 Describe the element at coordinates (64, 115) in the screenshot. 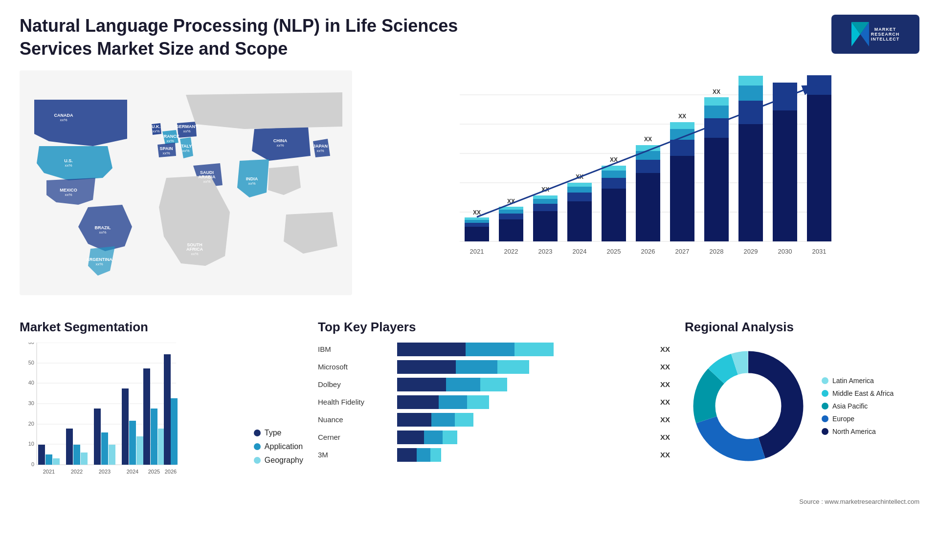

I see `svg-text: CANADA` at that location.